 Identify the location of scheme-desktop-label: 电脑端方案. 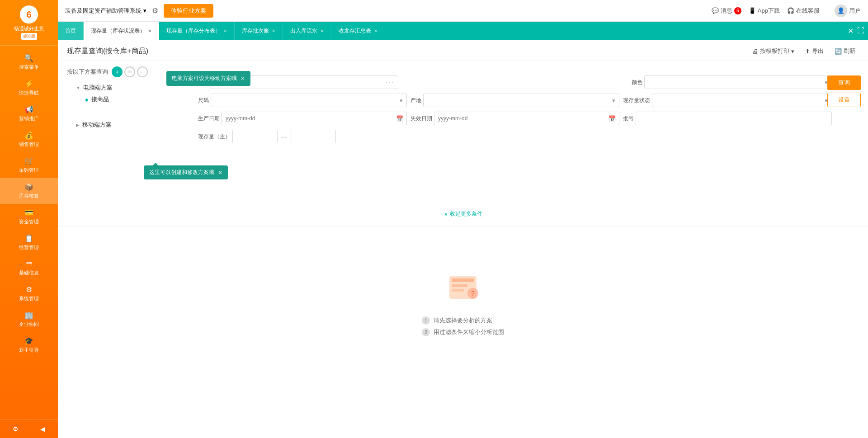
(98, 88).